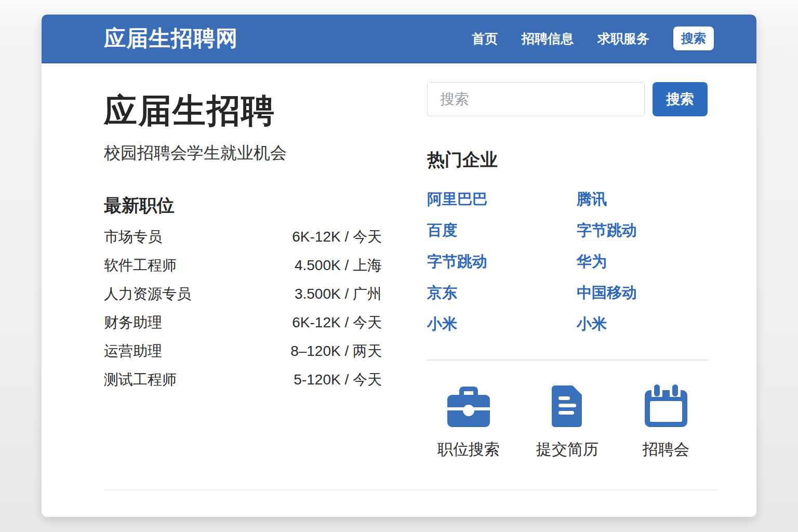 This screenshot has height=532, width=798. I want to click on companies-divider, so click(567, 360).